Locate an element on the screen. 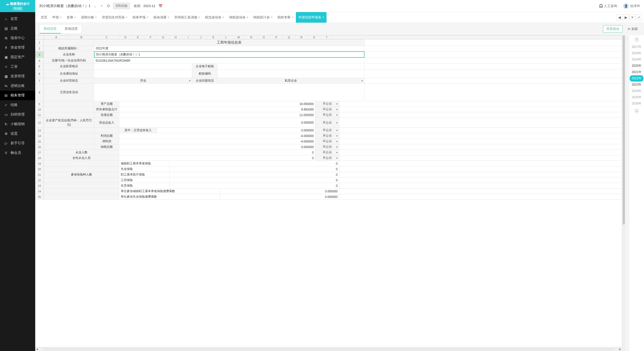 The image size is (644, 351). nav-item-3: ¥资金管理 is located at coordinates (18, 48).